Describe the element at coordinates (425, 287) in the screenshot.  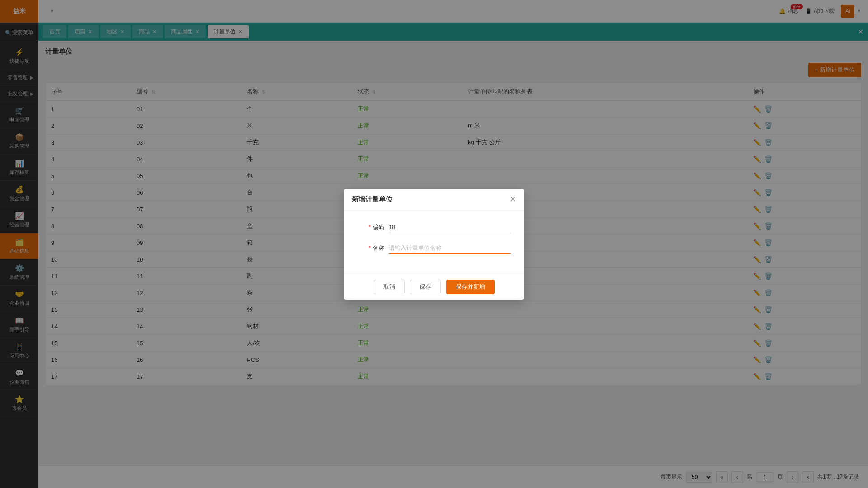
I see `save-button: 保存` at that location.